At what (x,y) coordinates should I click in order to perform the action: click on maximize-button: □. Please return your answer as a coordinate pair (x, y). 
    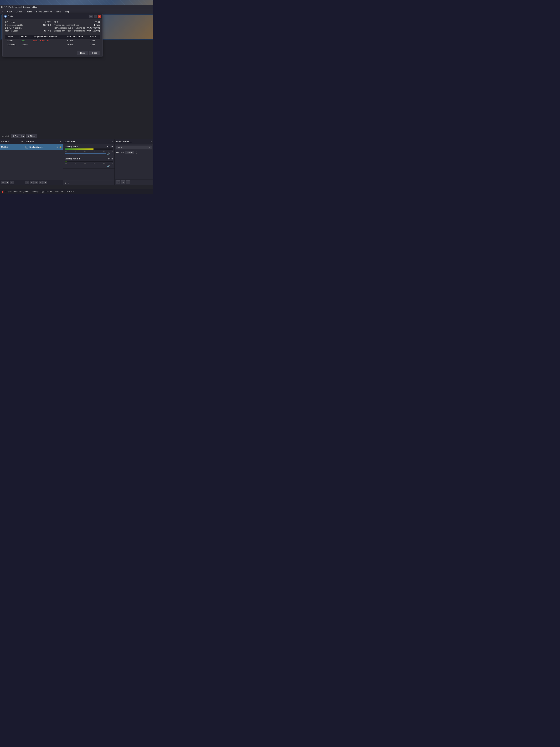
    Looking at the image, I should click on (95, 16).